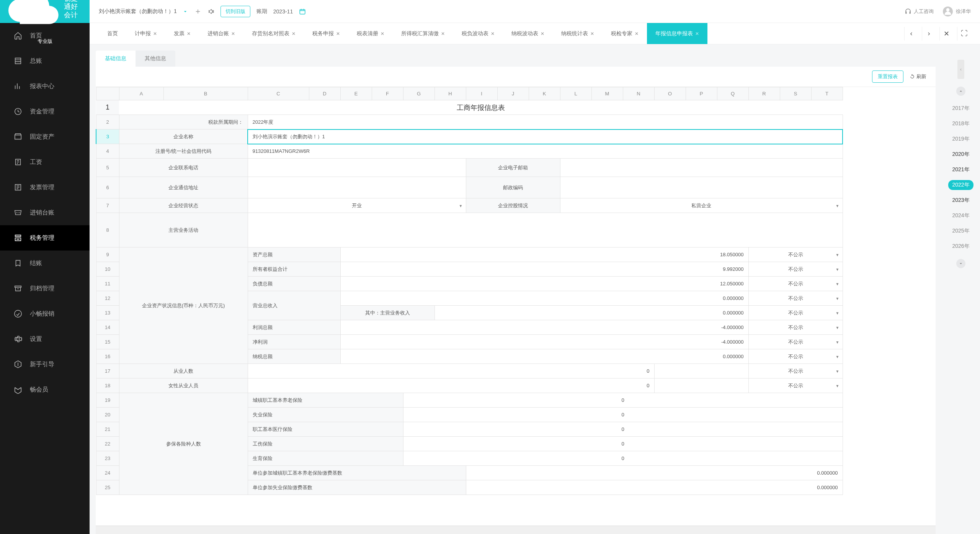 The height and width of the screenshot is (534, 980). What do you see at coordinates (929, 34) in the screenshot?
I see `tabs-next-button: ›` at bounding box center [929, 34].